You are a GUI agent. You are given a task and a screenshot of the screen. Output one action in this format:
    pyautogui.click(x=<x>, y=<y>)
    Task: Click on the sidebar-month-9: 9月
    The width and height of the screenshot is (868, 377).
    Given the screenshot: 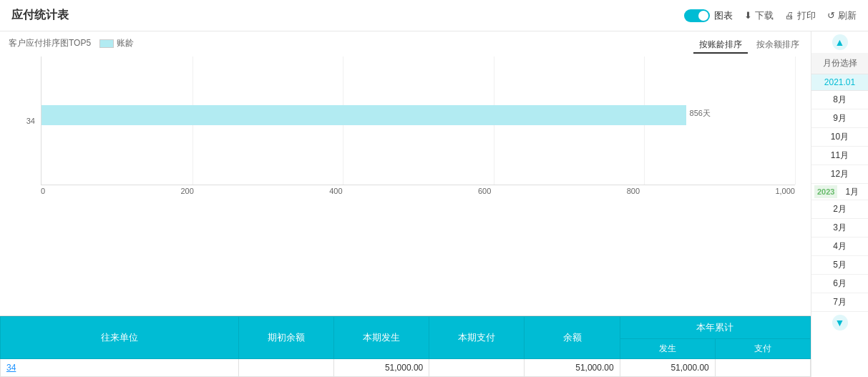 What is the action you would take?
    pyautogui.click(x=840, y=119)
    